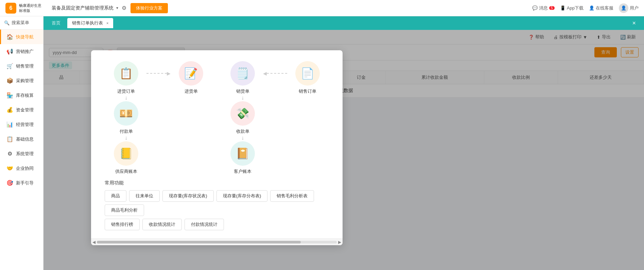 The width and height of the screenshot is (644, 270). Describe the element at coordinates (191, 78) in the screenshot. I see `flow-item-purchase-bill: 📝 进货单` at that location.